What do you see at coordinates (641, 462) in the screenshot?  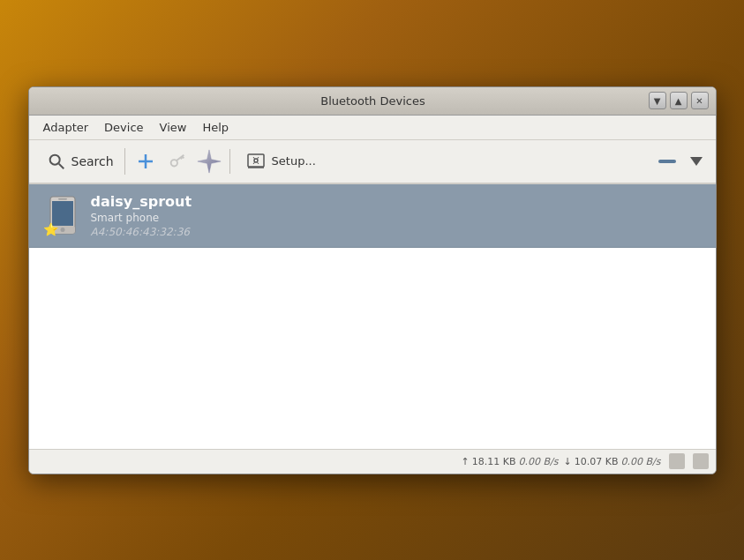 I see `download-speed: 0.00 B/s` at bounding box center [641, 462].